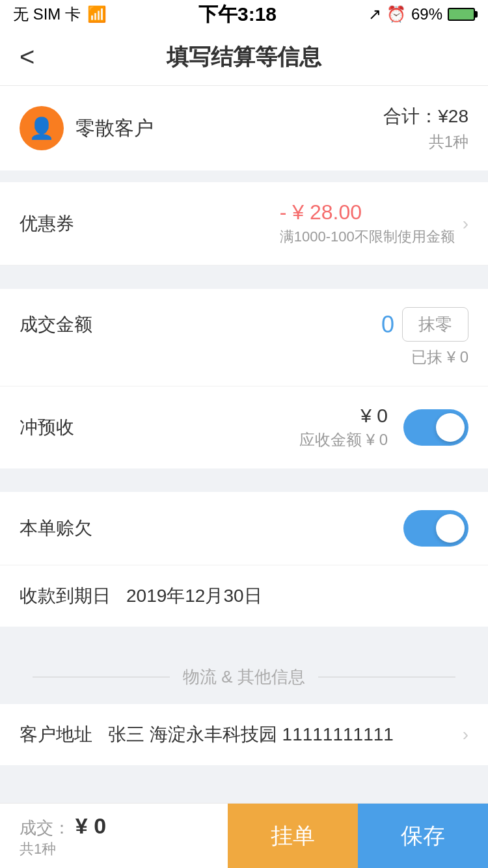 Image resolution: width=488 pixels, height=868 pixels. What do you see at coordinates (244, 528) in the screenshot?
I see `credit-row: 本单赊欠` at bounding box center [244, 528].